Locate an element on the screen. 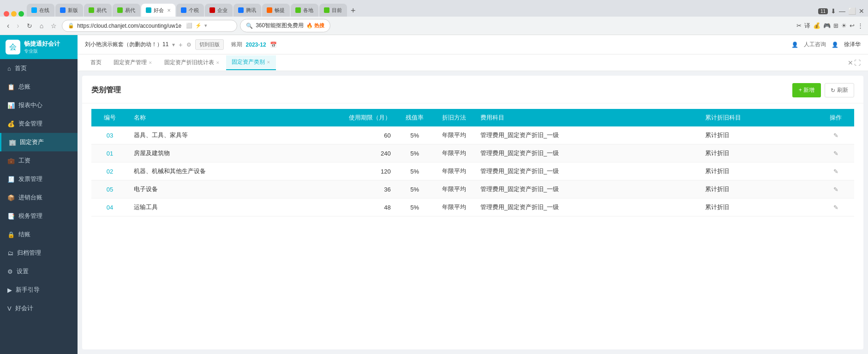 This screenshot has width=868, height=354. expand-icon: ▾ is located at coordinates (174, 45).